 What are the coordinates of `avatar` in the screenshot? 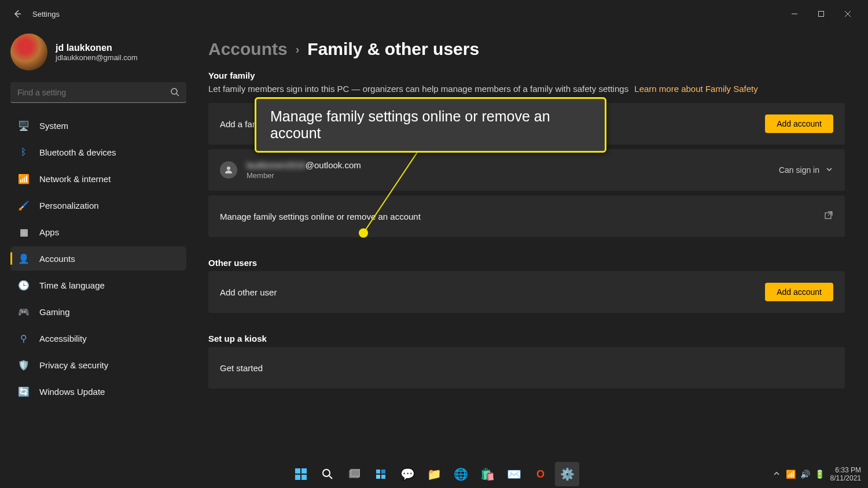 It's located at (29, 52).